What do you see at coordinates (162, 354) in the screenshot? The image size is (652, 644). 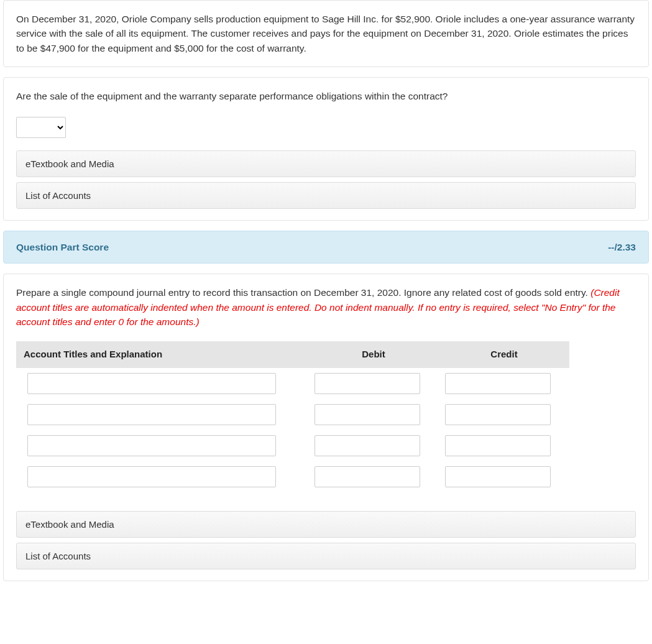 I see `header-account: Account Titles and Explanation` at bounding box center [162, 354].